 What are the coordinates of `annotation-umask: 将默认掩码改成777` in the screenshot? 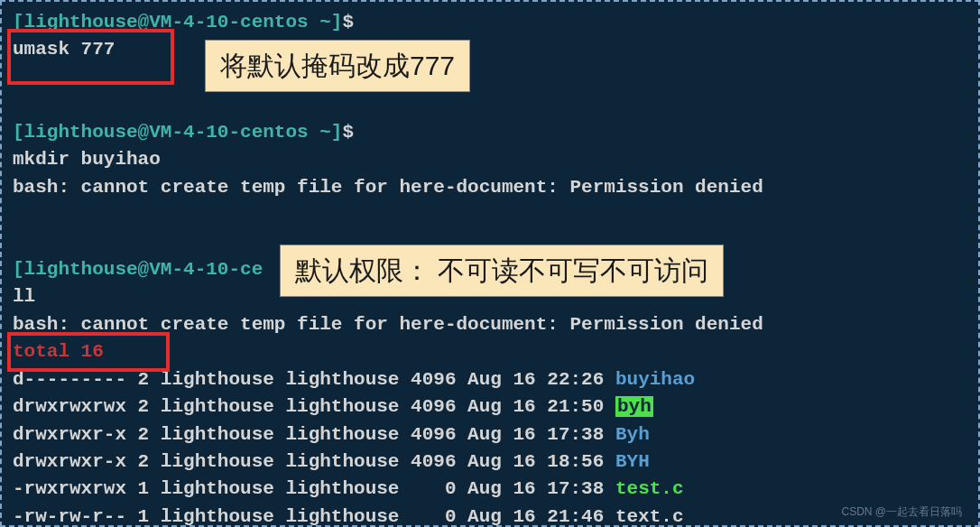 It's located at (337, 66).